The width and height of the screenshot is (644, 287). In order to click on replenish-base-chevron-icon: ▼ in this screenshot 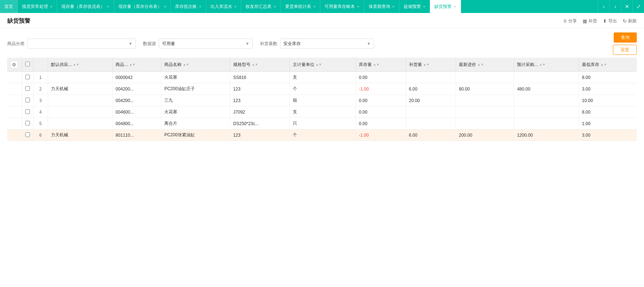, I will do `click(369, 44)`.